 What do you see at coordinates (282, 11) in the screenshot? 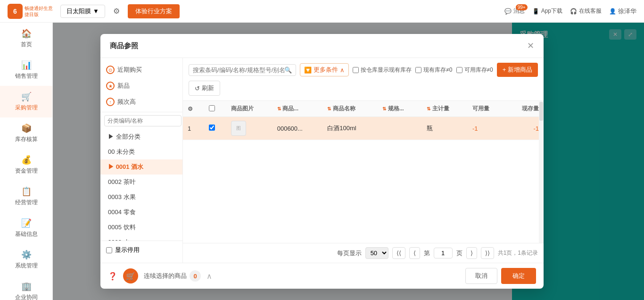
I see `topbar-nav: 日太阳膜 ▼ ⚙ 体验行业方案` at bounding box center [282, 11].